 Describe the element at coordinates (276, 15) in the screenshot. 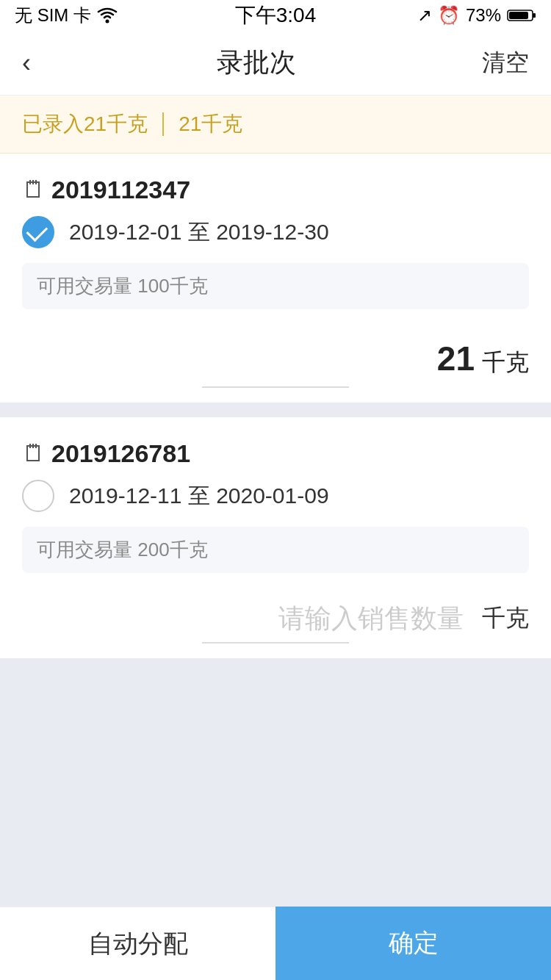

I see `status-bar: 无 SIM 卡 下午3:04 ↗ ⏰ 73%` at that location.